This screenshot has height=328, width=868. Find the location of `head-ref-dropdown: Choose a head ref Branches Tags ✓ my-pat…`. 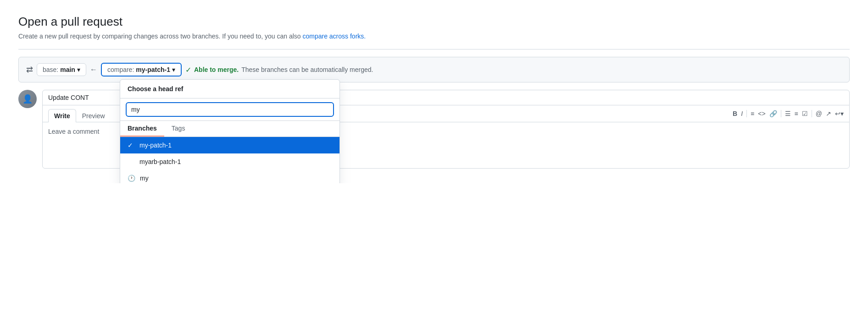

head-ref-dropdown: Choose a head ref Branches Tags ✓ my-pat… is located at coordinates (230, 131).